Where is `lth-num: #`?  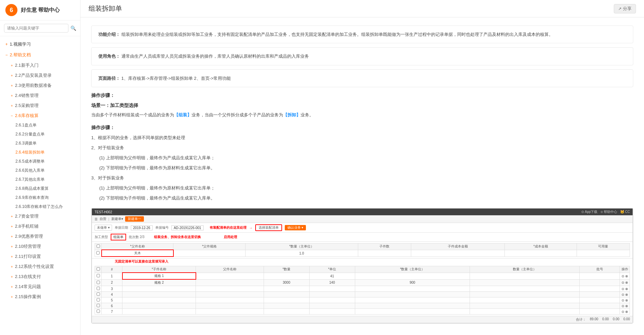 lth-num: # is located at coordinates (112, 270).